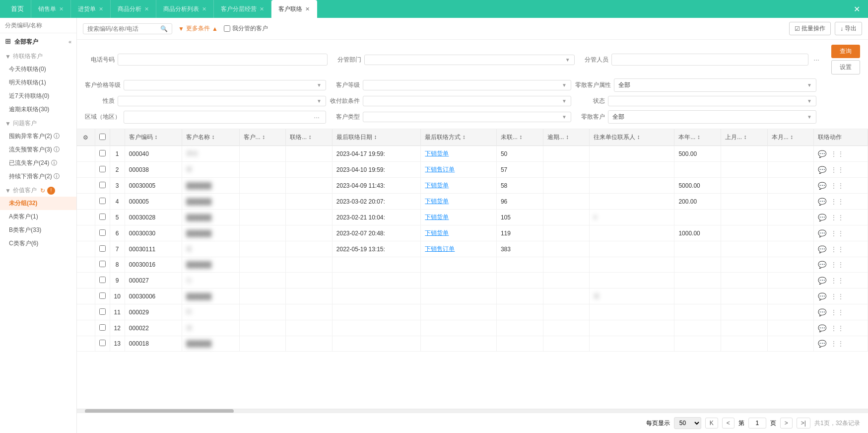 The width and height of the screenshot is (868, 433). I want to click on refresh-icon: ↻, so click(43, 191).